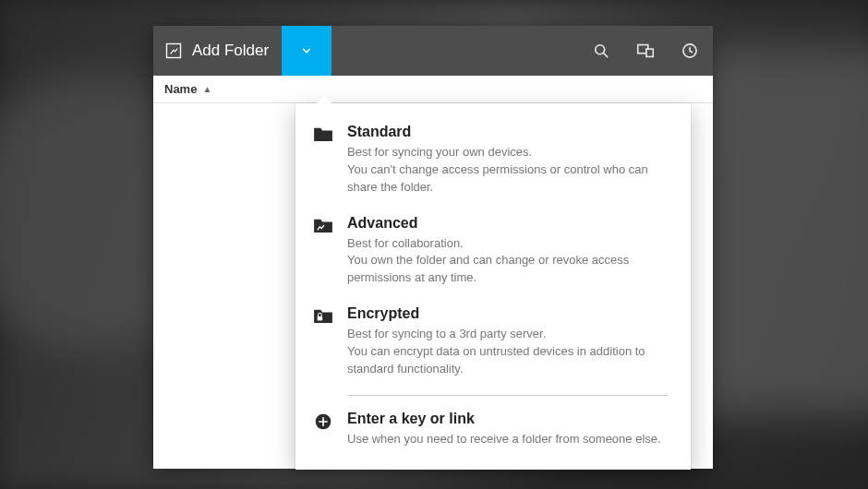 The width and height of the screenshot is (868, 489). Describe the element at coordinates (323, 343) in the screenshot. I see `folder-encrypted-icon` at that location.